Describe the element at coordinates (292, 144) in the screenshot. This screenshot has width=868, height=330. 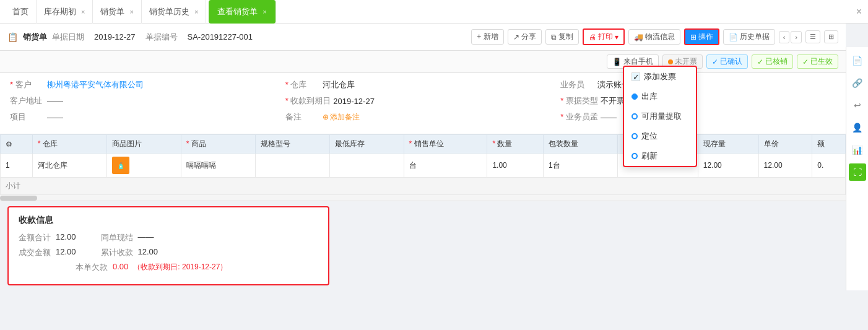
I see `col-spec: 规格型号` at that location.